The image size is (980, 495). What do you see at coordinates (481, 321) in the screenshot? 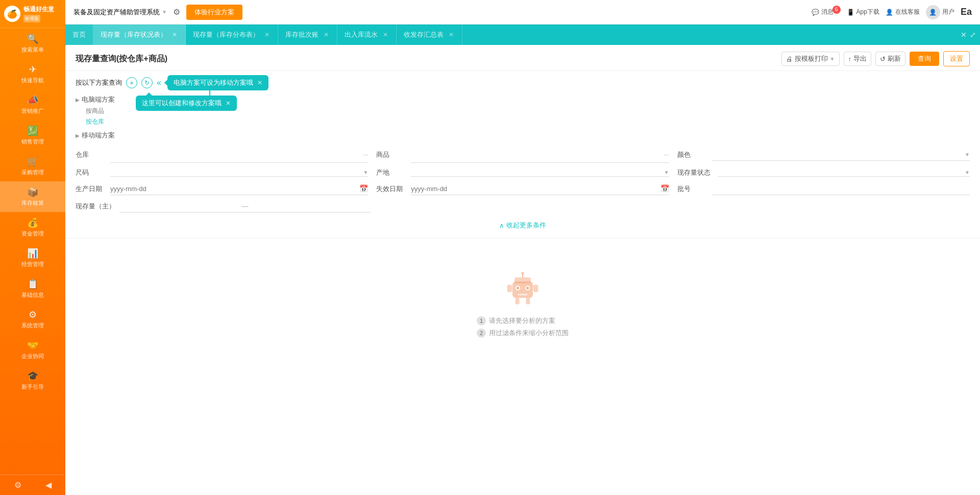
I see `hint-num-1: 1` at bounding box center [481, 321].